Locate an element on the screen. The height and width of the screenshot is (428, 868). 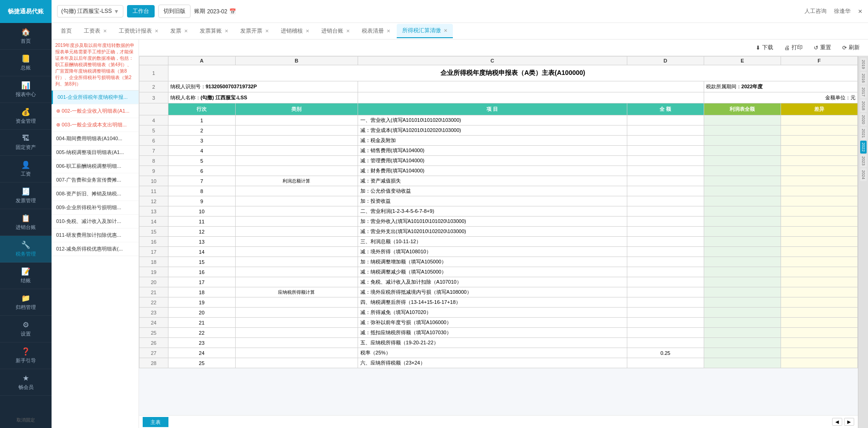
menu-item-010: 010-免税、减计收入及加计... is located at coordinates (95, 222).